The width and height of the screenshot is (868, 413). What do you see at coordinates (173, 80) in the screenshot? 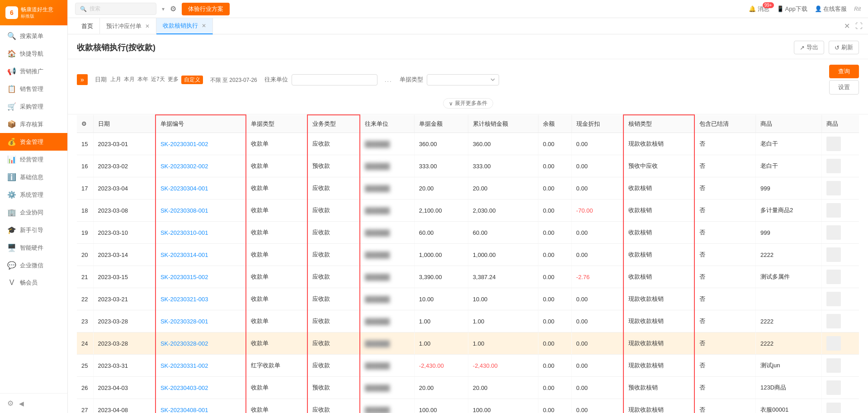
I see `date-more: 更多` at bounding box center [173, 80].